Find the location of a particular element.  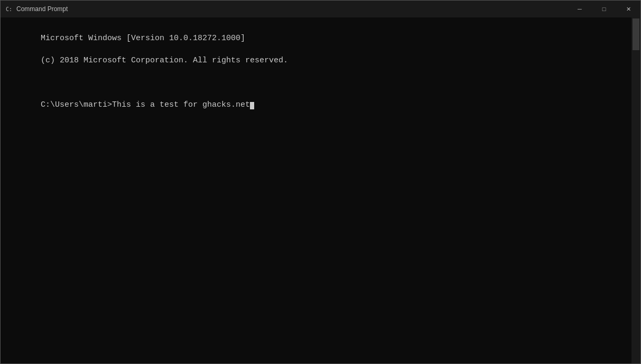

scrollbar-thumb is located at coordinates (636, 34).